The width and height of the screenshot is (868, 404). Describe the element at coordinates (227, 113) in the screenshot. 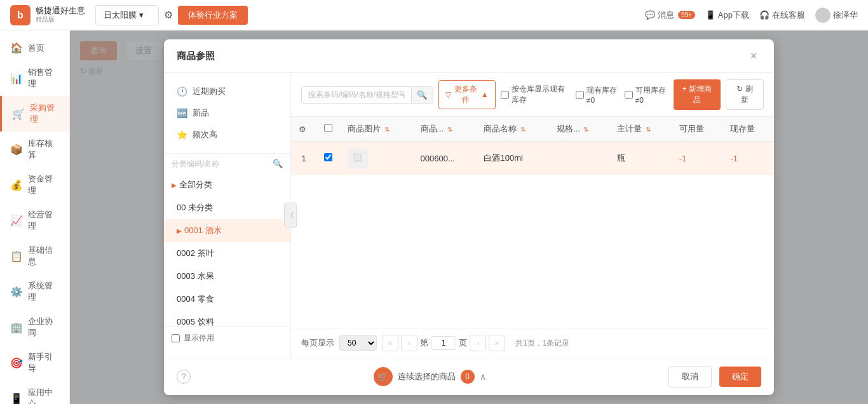

I see `quick-access: 🕐 近期购买 🆕 新品 ⭐ 频次高` at that location.